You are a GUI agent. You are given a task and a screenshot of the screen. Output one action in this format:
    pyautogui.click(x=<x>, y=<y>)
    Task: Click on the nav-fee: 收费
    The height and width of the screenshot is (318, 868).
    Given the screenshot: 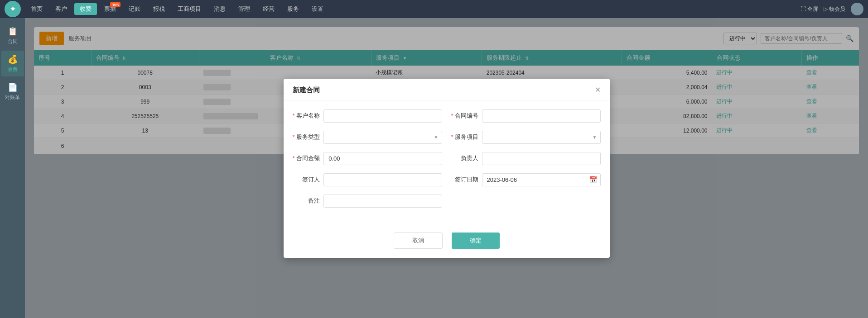 What is the action you would take?
    pyautogui.click(x=86, y=9)
    